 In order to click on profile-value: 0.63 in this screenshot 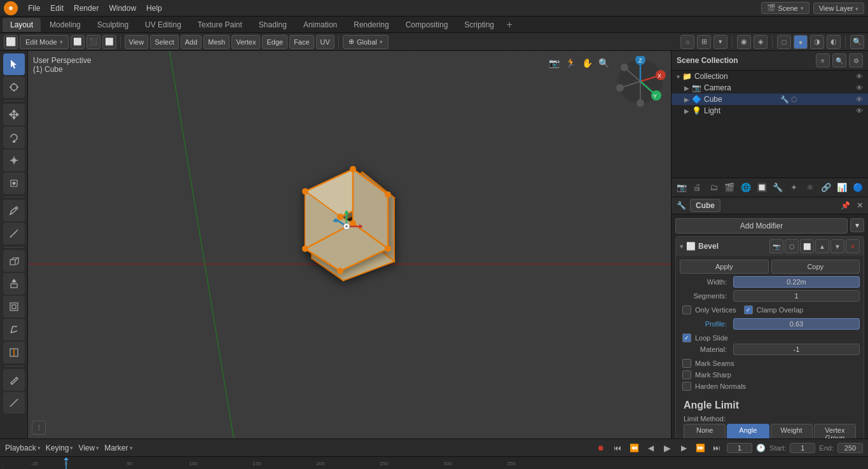, I will do `click(796, 324)`.